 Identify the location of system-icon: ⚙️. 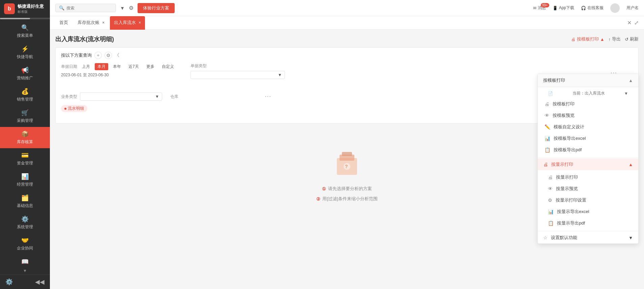
(25, 219).